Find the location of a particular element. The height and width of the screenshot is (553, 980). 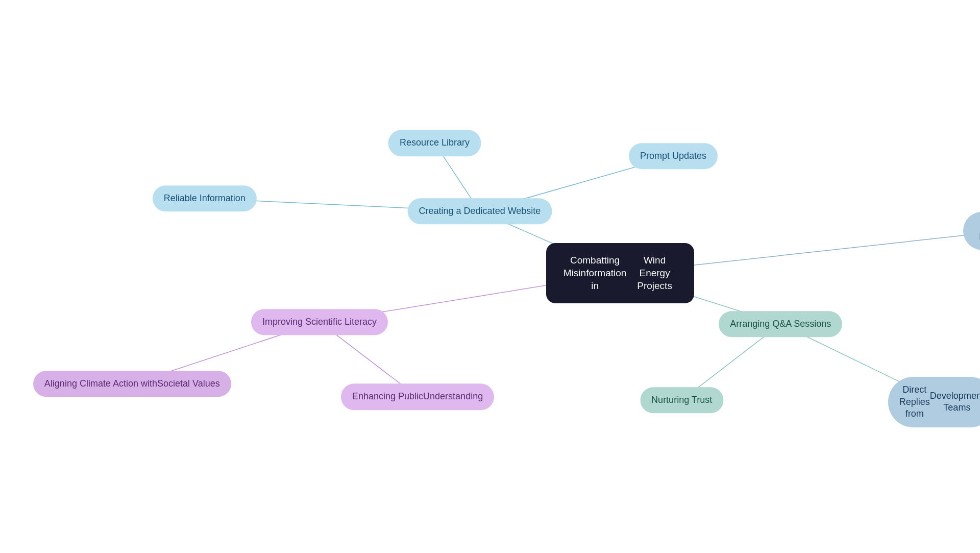

node-label-enhancing_public-line0: Enhancing Public is located at coordinates (388, 397).